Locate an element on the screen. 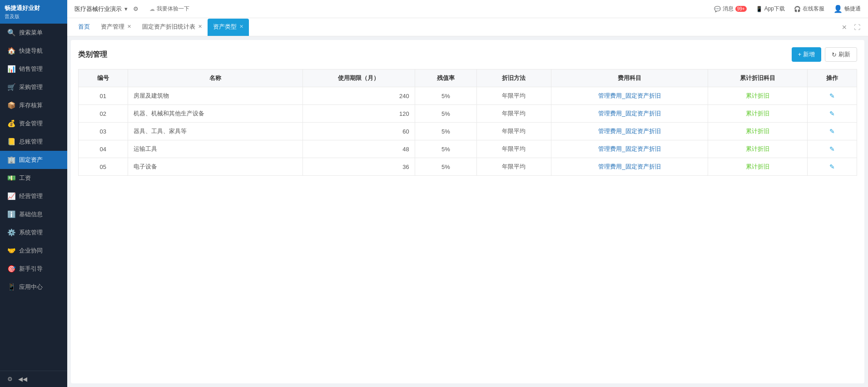  tab-asset-mgmt-label: 资产管理 is located at coordinates (113, 27).